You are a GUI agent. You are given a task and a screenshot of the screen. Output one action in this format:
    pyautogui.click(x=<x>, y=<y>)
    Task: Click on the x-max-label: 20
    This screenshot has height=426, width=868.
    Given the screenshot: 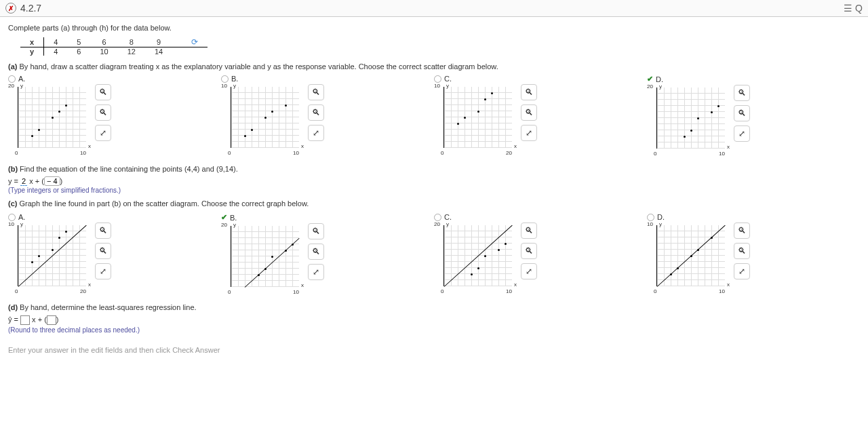 What is the action you would take?
    pyautogui.click(x=85, y=292)
    